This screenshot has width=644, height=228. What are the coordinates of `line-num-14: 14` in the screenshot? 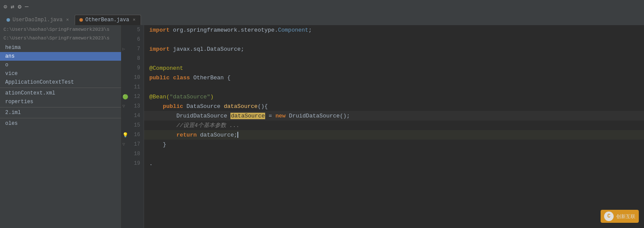 It's located at (133, 116).